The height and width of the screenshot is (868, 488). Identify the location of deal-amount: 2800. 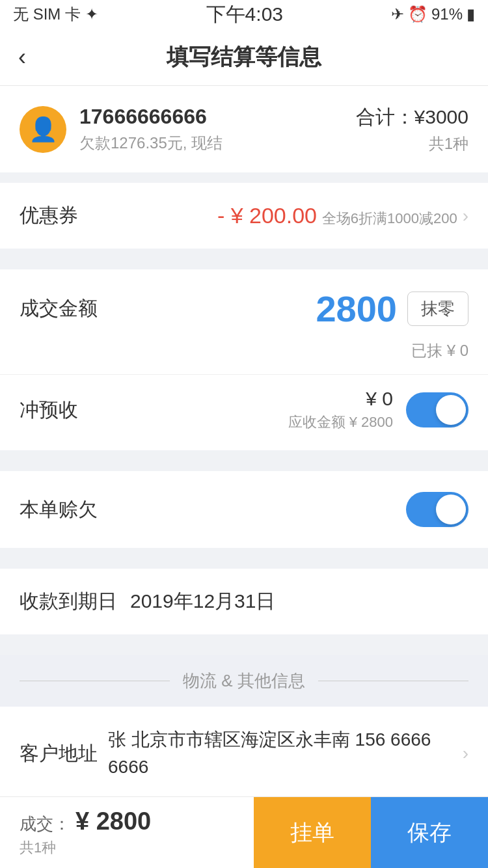
(357, 308).